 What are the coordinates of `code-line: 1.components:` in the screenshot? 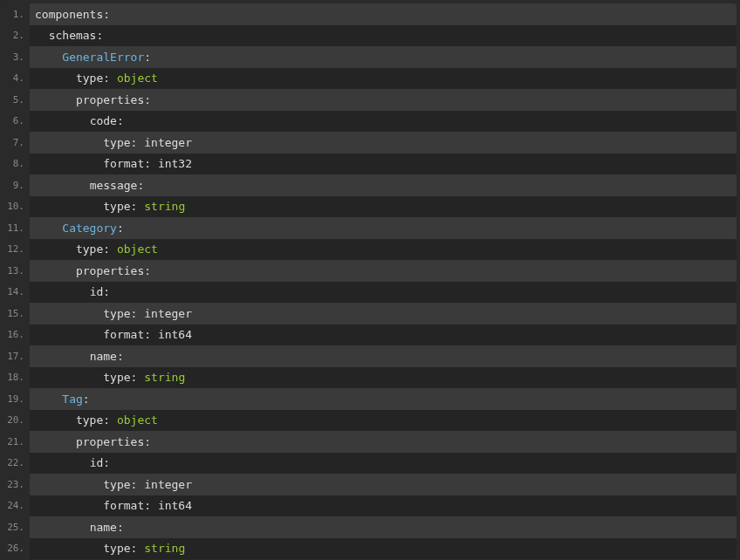 It's located at (370, 14).